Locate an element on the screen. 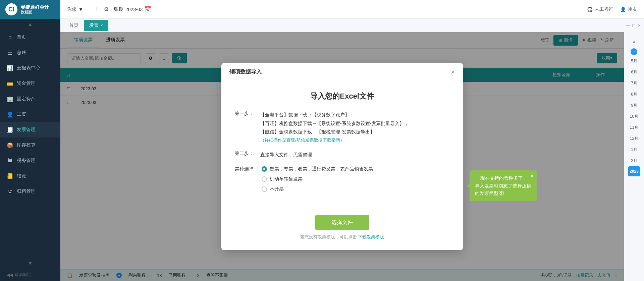 The width and height of the screenshot is (644, 281). download-template-link: 下载发票模版 is located at coordinates (371, 237).